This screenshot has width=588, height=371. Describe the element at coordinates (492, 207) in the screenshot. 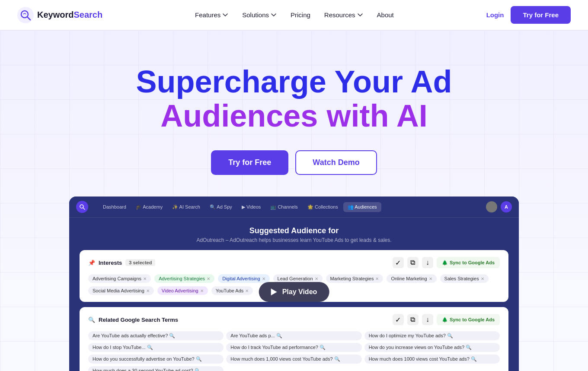

I see `app-avatar-globe` at that location.